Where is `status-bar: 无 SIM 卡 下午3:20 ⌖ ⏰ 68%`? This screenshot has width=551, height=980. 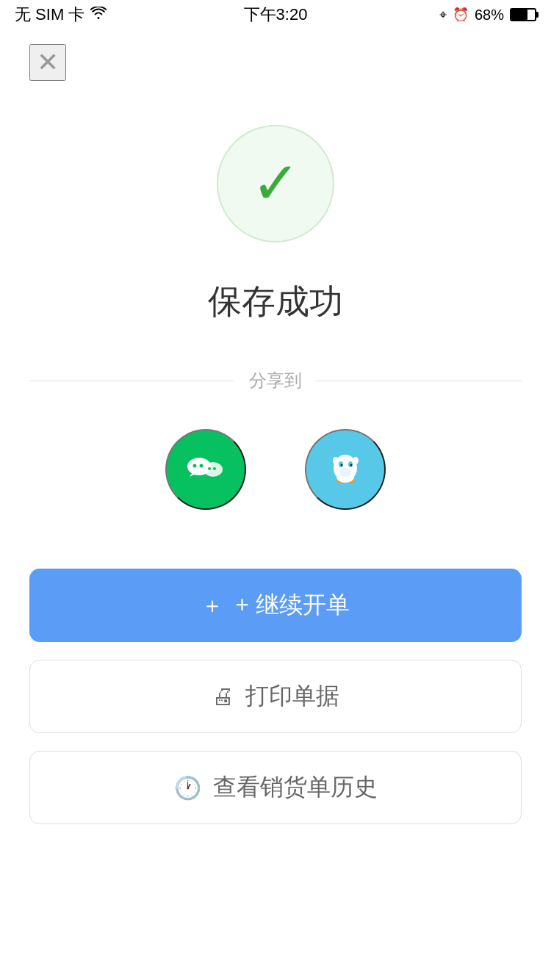
status-bar: 无 SIM 卡 下午3:20 ⌖ ⏰ 68% is located at coordinates (276, 15).